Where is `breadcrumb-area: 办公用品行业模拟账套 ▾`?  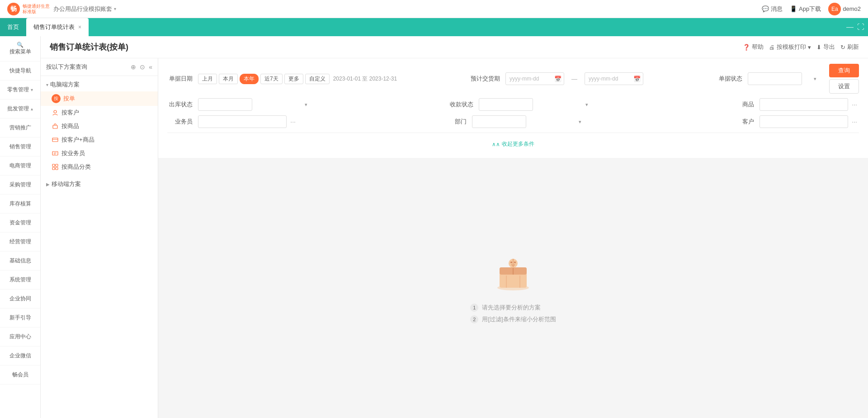 breadcrumb-area: 办公用品行业模拟账套 ▾ is located at coordinates (85, 9).